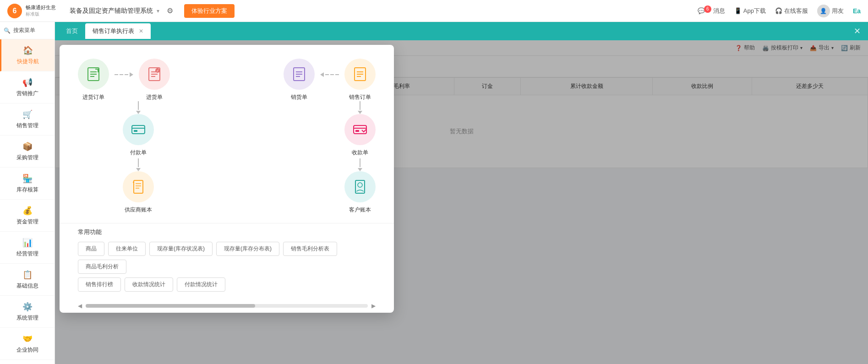  What do you see at coordinates (830, 11) in the screenshot?
I see `user-area: 👤 用友` at bounding box center [830, 11].